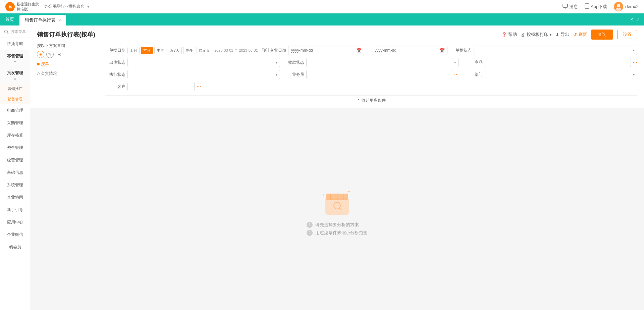  I want to click on tab-active: 销售订单执行表 ×, so click(43, 20).